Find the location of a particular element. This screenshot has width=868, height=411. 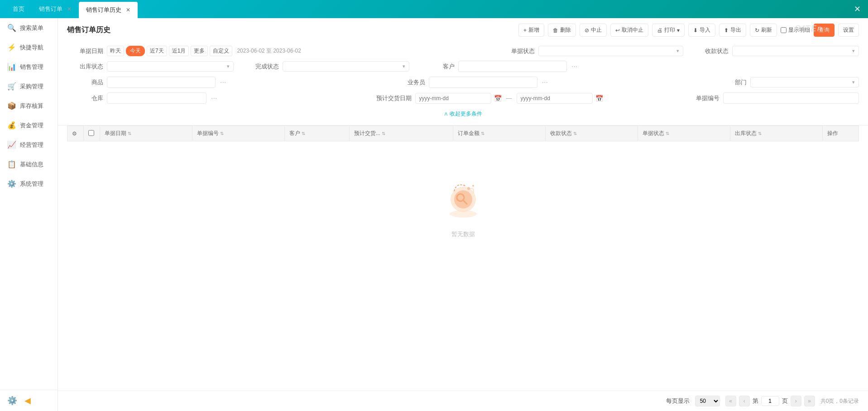

calendar-start-icon: 📅 is located at coordinates (498, 98).